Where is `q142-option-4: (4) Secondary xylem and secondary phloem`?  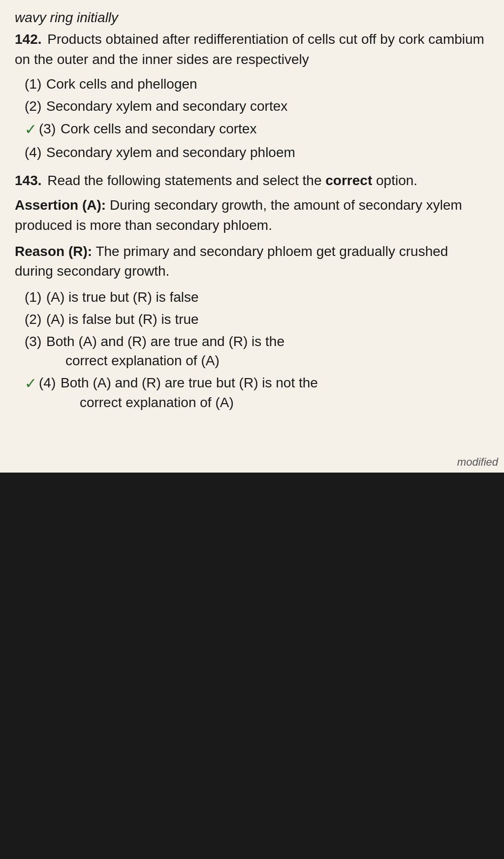
q142-option-4: (4) Secondary xylem and secondary phloem is located at coordinates (257, 153).